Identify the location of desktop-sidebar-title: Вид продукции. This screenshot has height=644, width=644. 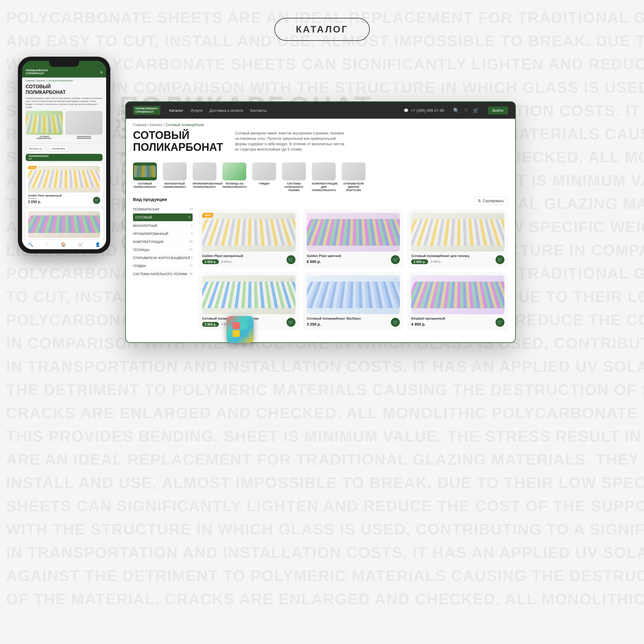
(163, 199).